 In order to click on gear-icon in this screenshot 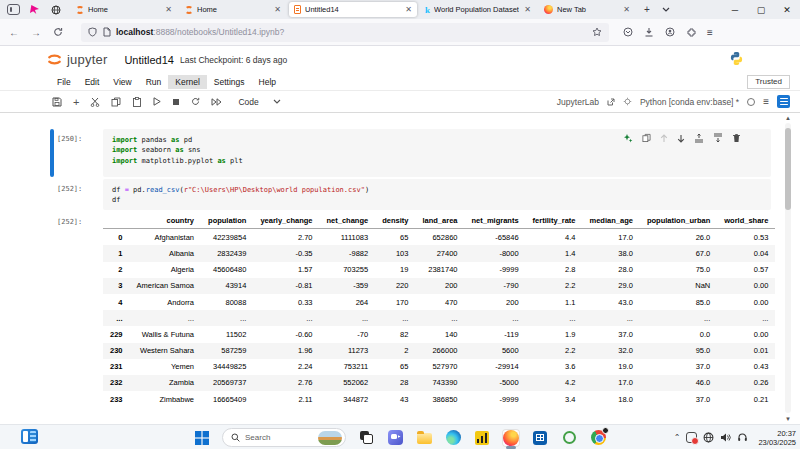, I will do `click(628, 102)`.